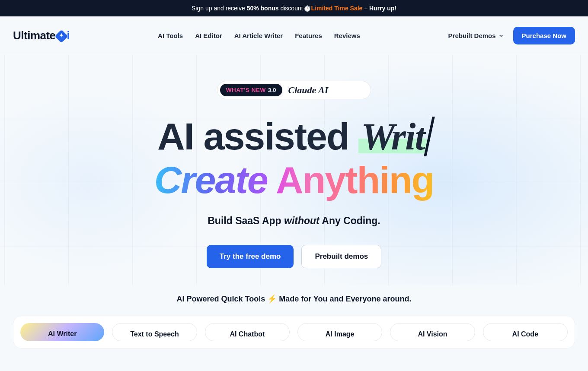  I want to click on hero-line1-static: AI assisted, so click(258, 136).